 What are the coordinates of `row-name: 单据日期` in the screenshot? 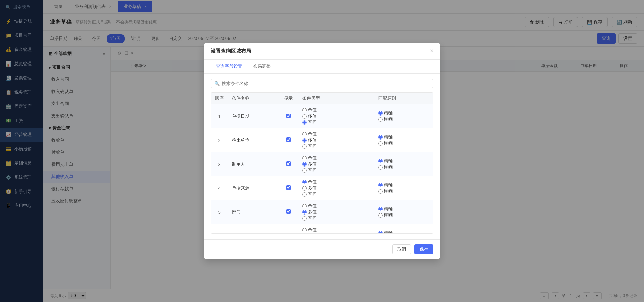 It's located at (253, 116).